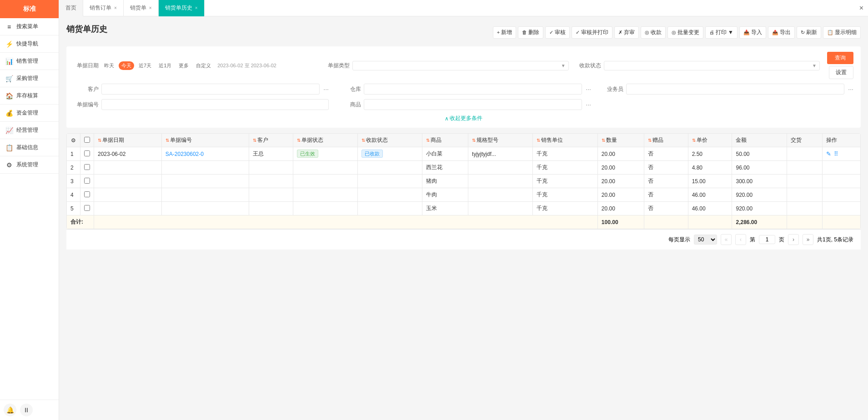 This screenshot has width=868, height=420. Describe the element at coordinates (29, 27) in the screenshot. I see `sidebar-item-search-menu: ≡ 搜索菜单` at that location.